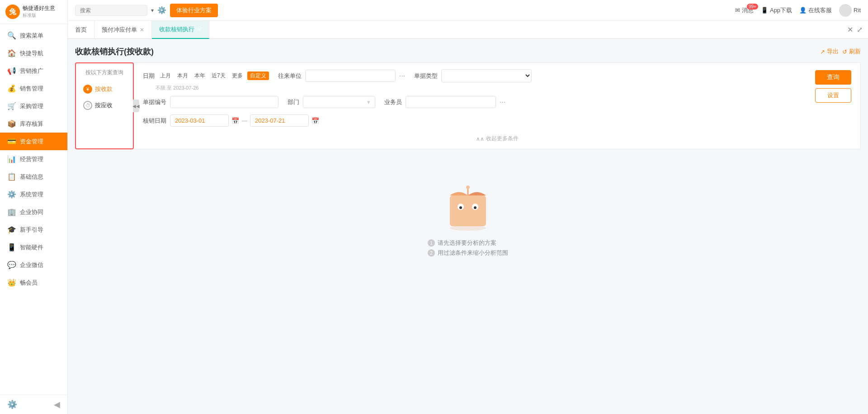  I want to click on date-shortcut-more: 更多, so click(237, 76).